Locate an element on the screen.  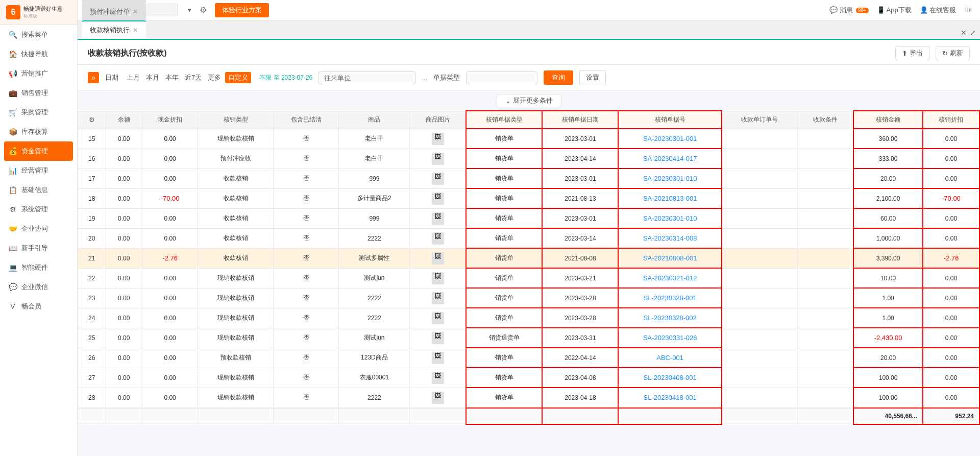
table-row: 170.000.00收款核销否999🖼销货单2023-03-01SA-20230… is located at coordinates (529, 179).